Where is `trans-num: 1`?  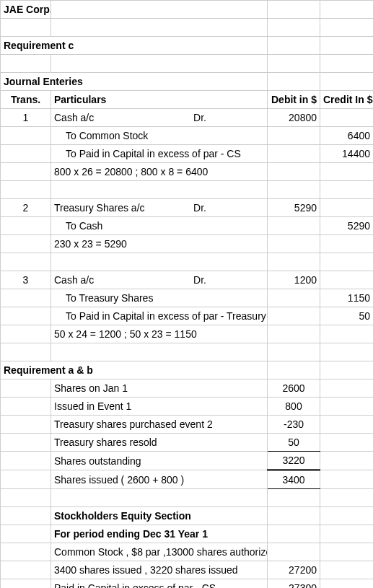
trans-num: 1 is located at coordinates (26, 118).